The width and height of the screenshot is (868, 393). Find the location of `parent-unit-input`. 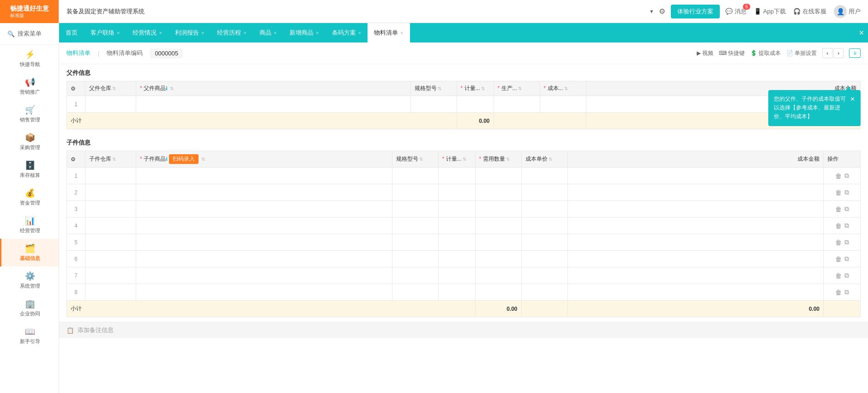

parent-unit-input is located at coordinates (476, 104).